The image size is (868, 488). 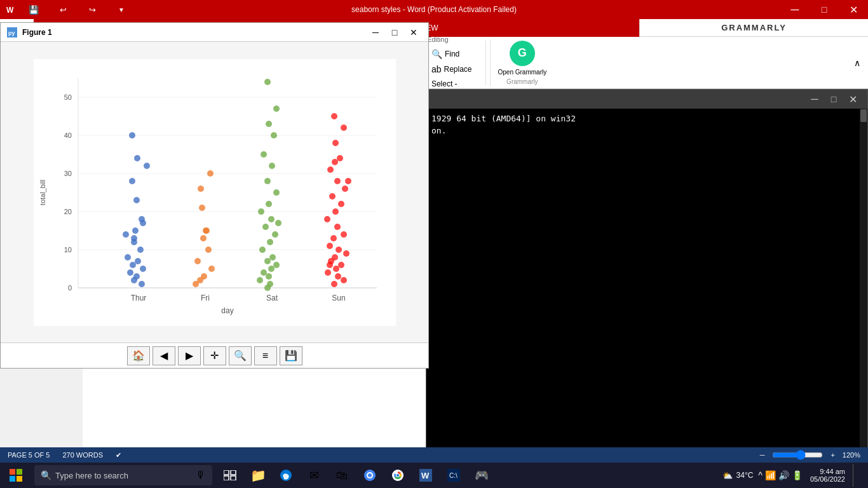 What do you see at coordinates (67, 212) in the screenshot?
I see `svg-text: 20` at bounding box center [67, 212].